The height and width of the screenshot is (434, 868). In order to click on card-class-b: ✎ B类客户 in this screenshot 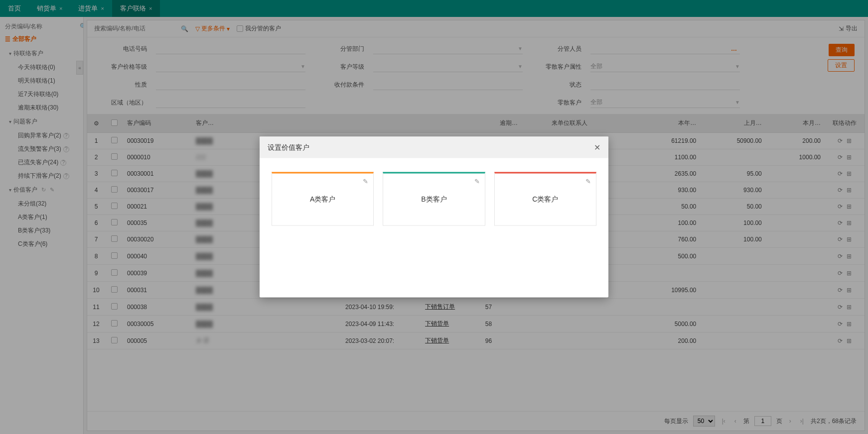, I will do `click(434, 199)`.